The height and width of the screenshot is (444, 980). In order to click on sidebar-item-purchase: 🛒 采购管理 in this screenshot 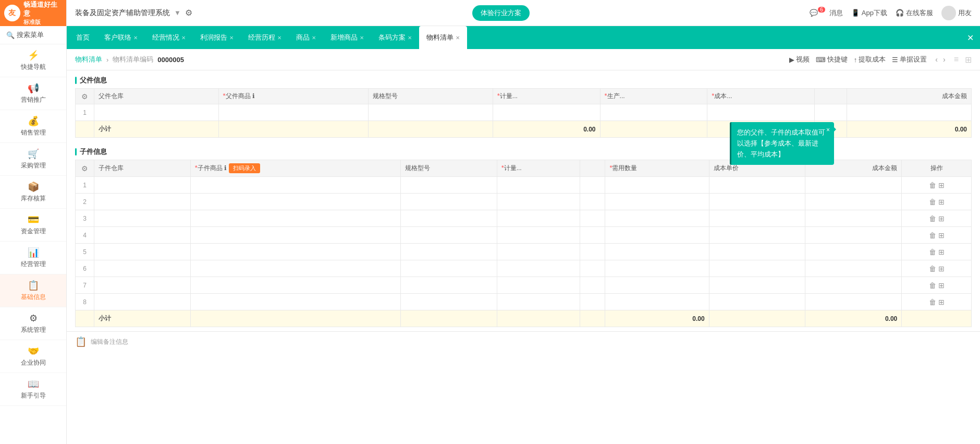, I will do `click(33, 160)`.